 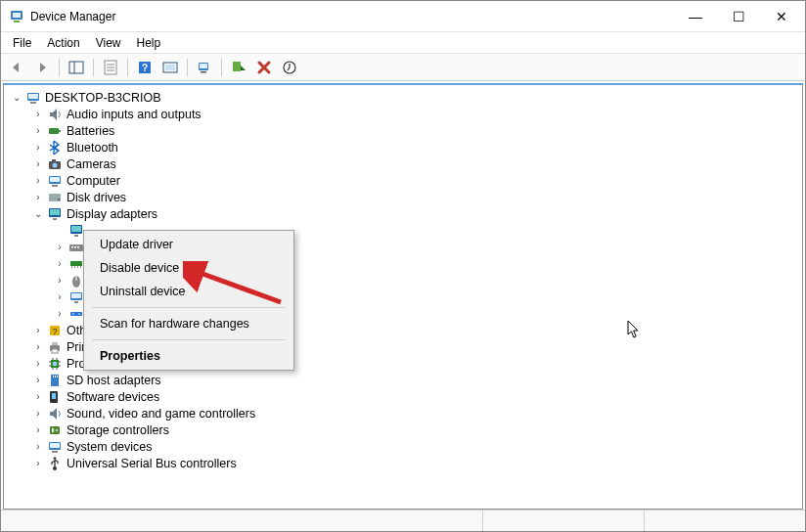 I want to click on tree-row-label: Sound, video and game controllers, so click(x=160, y=414).